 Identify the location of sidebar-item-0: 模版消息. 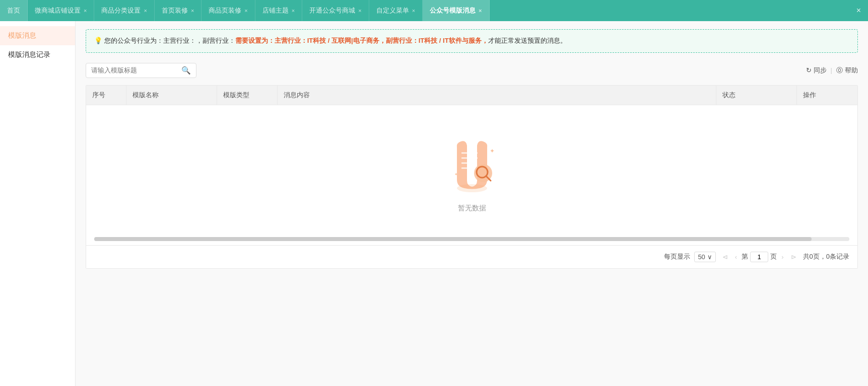
(37, 36).